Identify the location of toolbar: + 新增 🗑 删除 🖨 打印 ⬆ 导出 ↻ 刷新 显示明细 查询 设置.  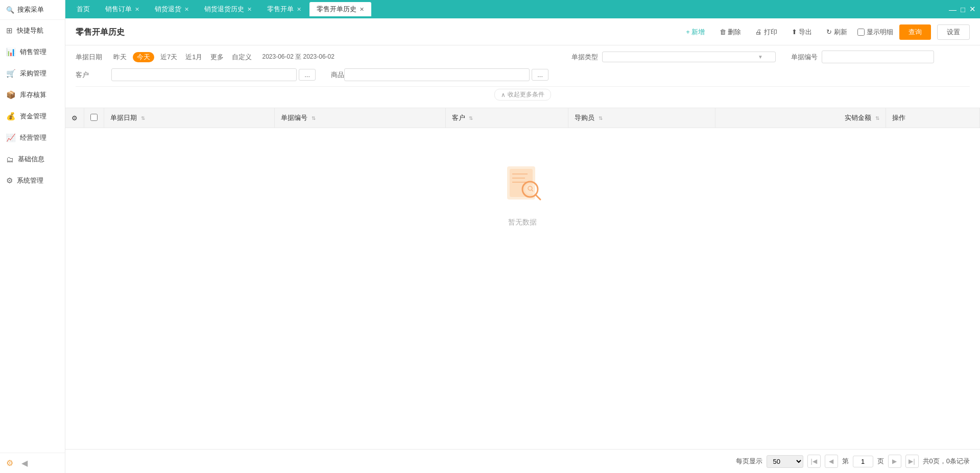
(826, 32).